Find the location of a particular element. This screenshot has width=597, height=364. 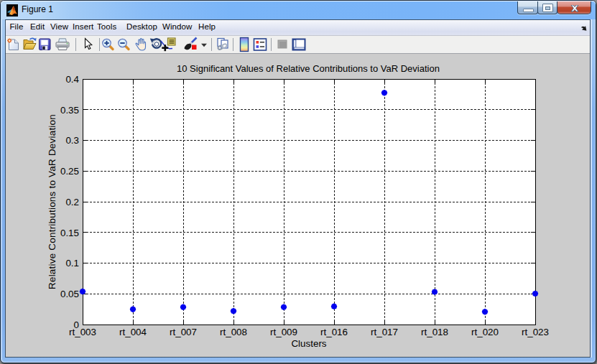

svg-text: Clusters is located at coordinates (309, 343).